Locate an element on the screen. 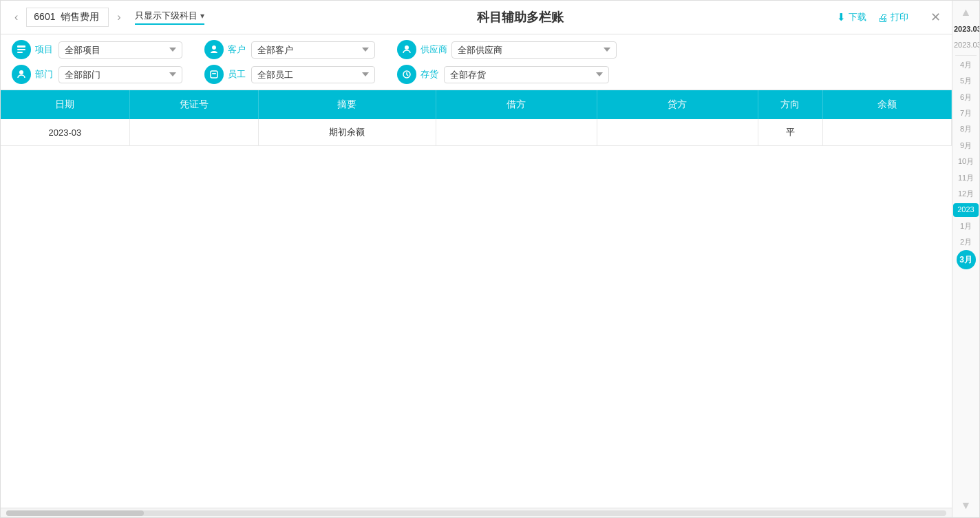  col-header-balance: 余额 is located at coordinates (886, 105).